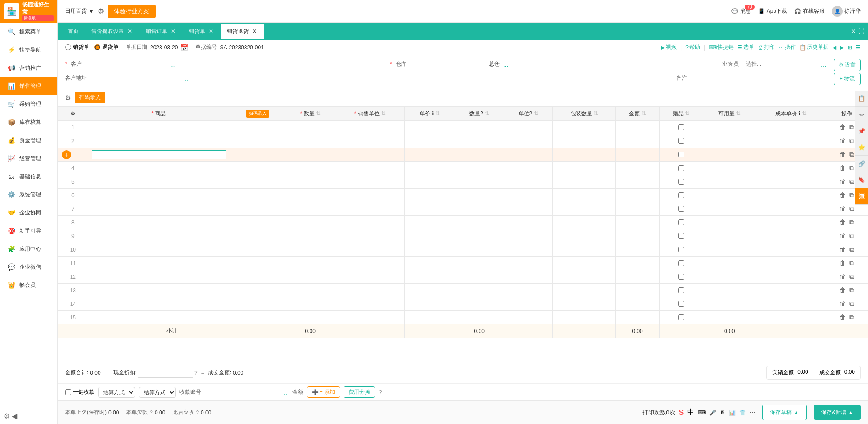 The width and height of the screenshot is (868, 424). I want to click on add-payment-btn: ➕ + 添加, so click(324, 392).